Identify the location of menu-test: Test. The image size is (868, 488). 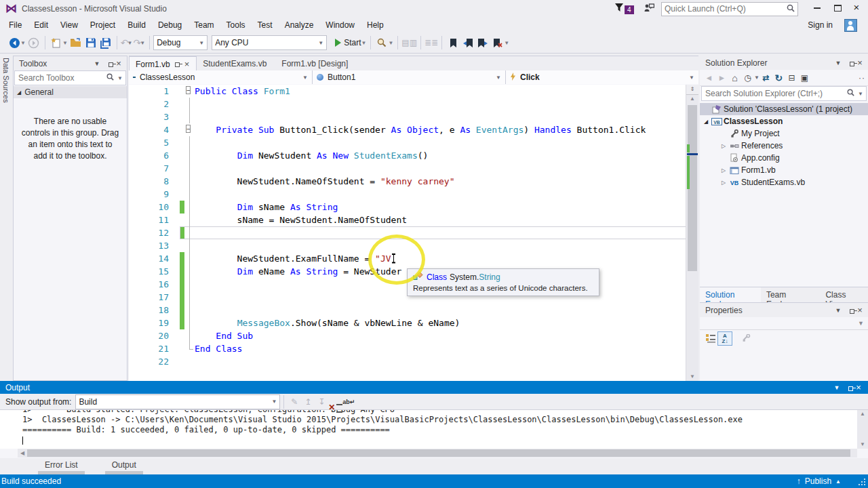
(265, 25).